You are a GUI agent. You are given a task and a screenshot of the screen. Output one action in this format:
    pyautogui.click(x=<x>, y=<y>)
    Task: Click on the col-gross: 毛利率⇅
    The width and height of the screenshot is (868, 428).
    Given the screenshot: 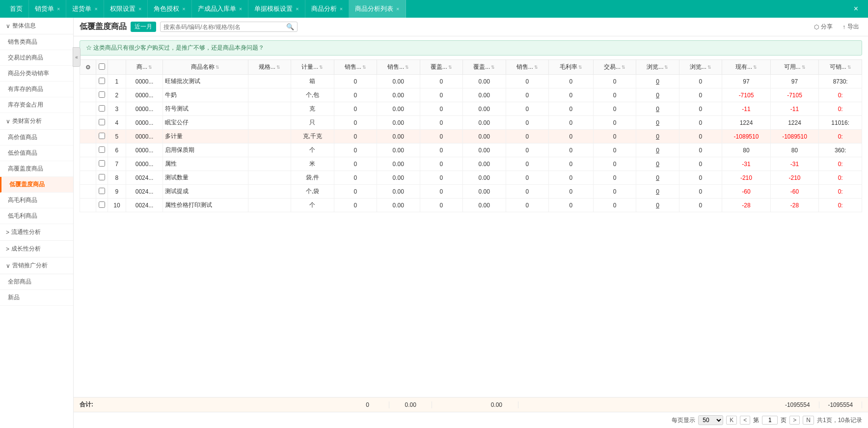 What is the action you would take?
    pyautogui.click(x=570, y=67)
    